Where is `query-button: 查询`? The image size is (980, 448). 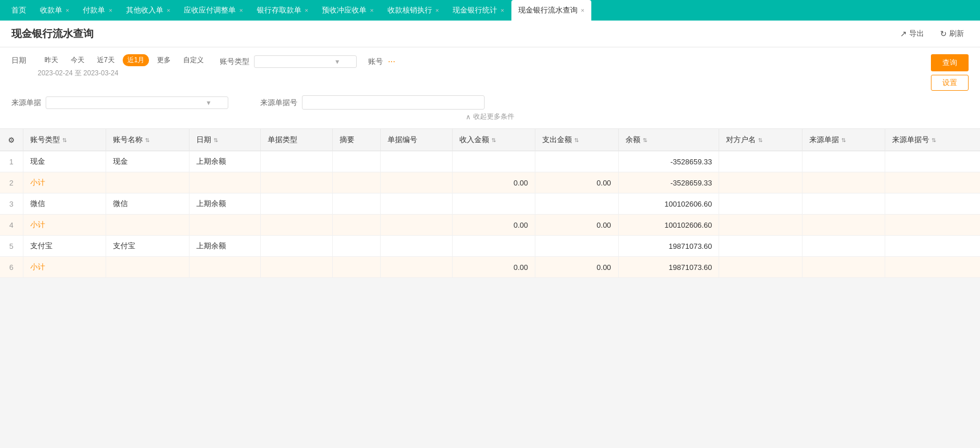 query-button: 查询 is located at coordinates (950, 63).